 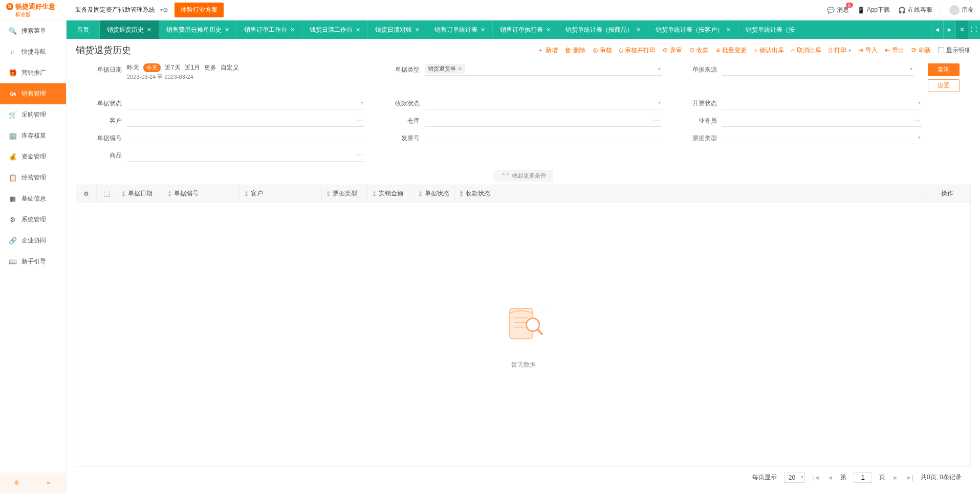 I want to click on date-option-5: 自定义, so click(x=230, y=68).